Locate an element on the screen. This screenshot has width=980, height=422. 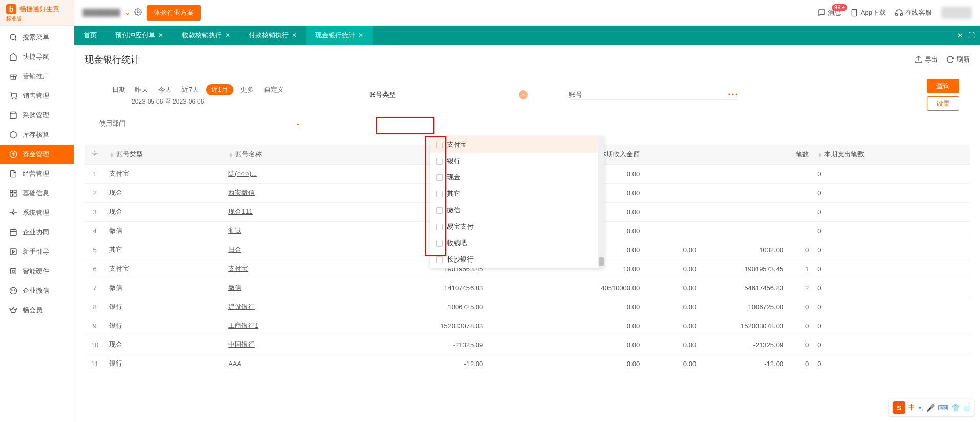
date-option: 今天 is located at coordinates (165, 90).